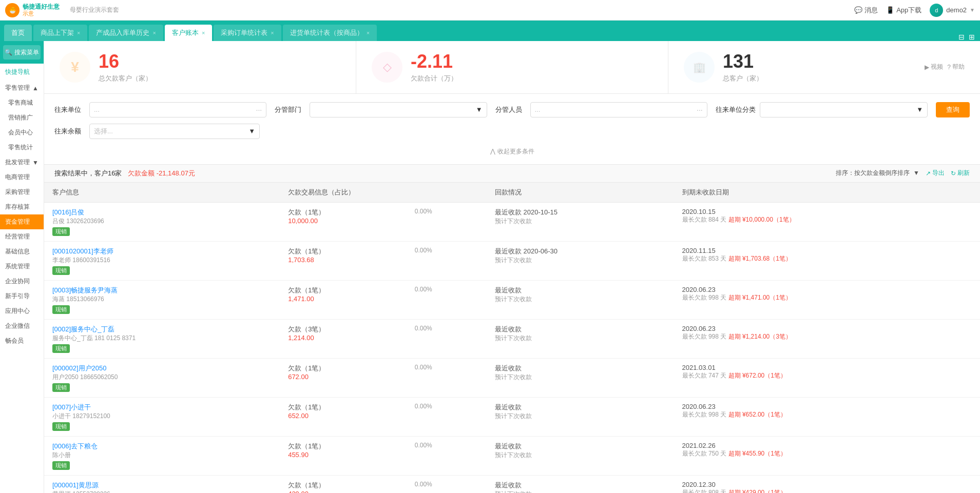 This screenshot has width=980, height=493. I want to click on debt-count: 欠款（1笔）, so click(343, 212).